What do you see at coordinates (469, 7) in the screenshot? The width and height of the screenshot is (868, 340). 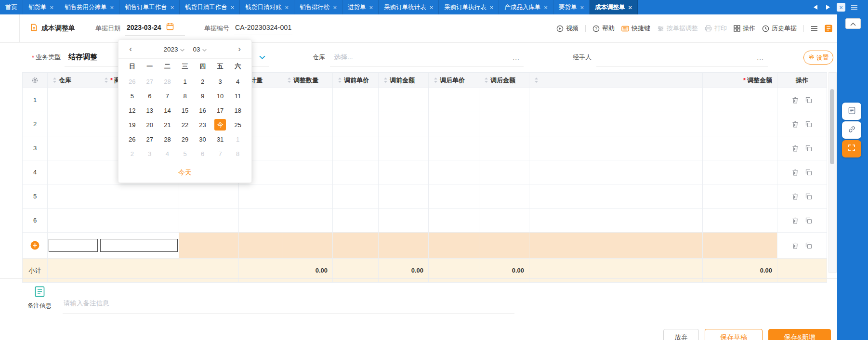 I see `top-tab: 采购订单执行表×` at bounding box center [469, 7].